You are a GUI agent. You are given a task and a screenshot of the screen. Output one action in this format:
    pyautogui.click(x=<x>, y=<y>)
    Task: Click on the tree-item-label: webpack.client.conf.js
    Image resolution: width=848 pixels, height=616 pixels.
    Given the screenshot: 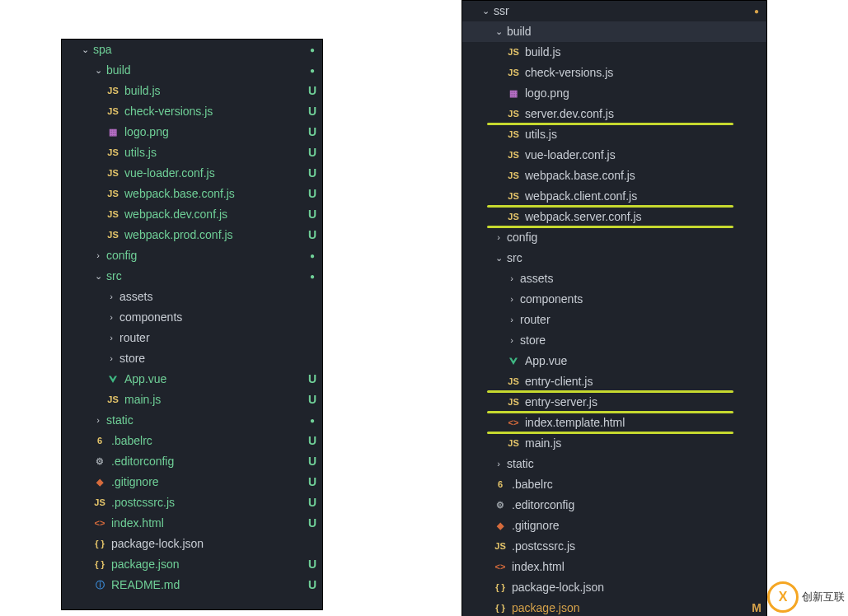 What is the action you would take?
    pyautogui.click(x=636, y=196)
    